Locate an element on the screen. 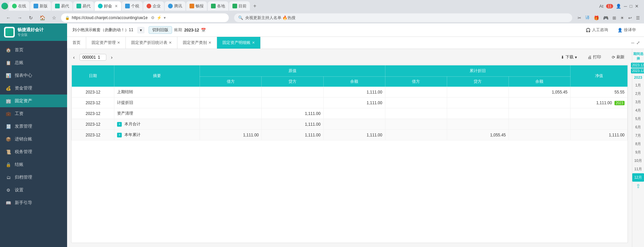 The height and width of the screenshot is (247, 644). tab-label-tencent: 腾讯 is located at coordinates (178, 6).